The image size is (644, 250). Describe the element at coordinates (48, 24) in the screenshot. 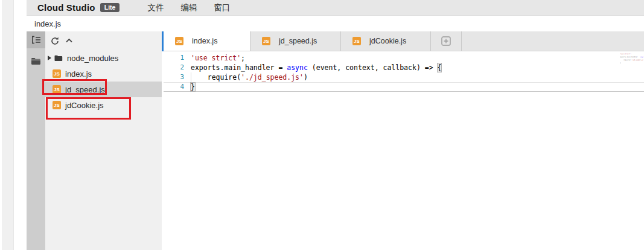

I see `window-title: index.js` at that location.